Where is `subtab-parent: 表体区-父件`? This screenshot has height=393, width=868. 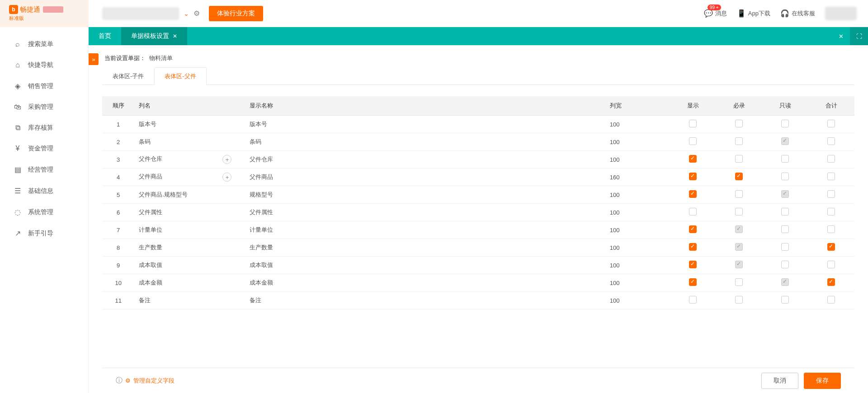 subtab-parent: 表体区-父件 is located at coordinates (180, 76).